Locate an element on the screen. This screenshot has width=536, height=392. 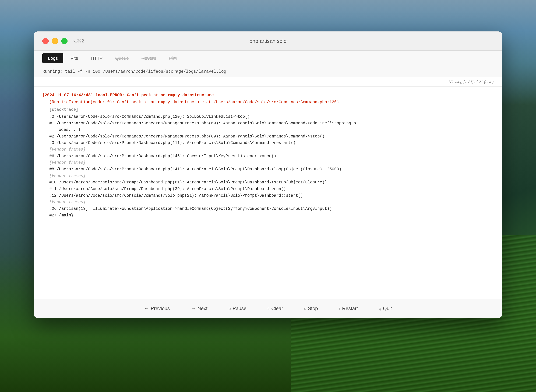
viewing-info-text: Viewing [1-21] of 21 (Live) is located at coordinates (471, 82).